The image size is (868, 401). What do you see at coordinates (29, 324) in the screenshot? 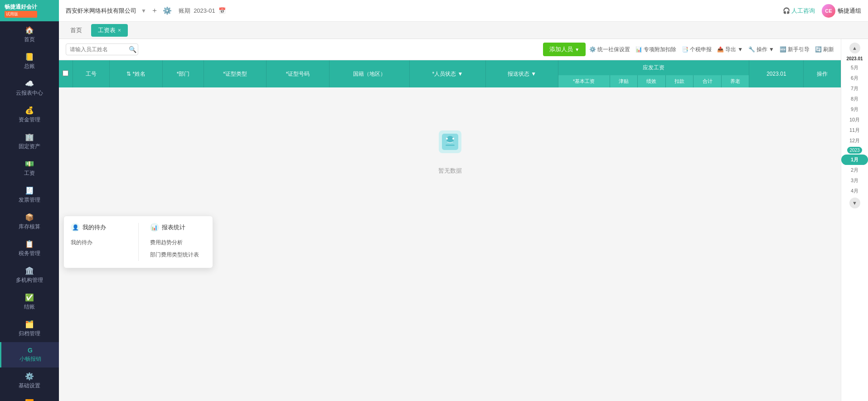
I see `archive-icon: 🗂️` at bounding box center [29, 324].